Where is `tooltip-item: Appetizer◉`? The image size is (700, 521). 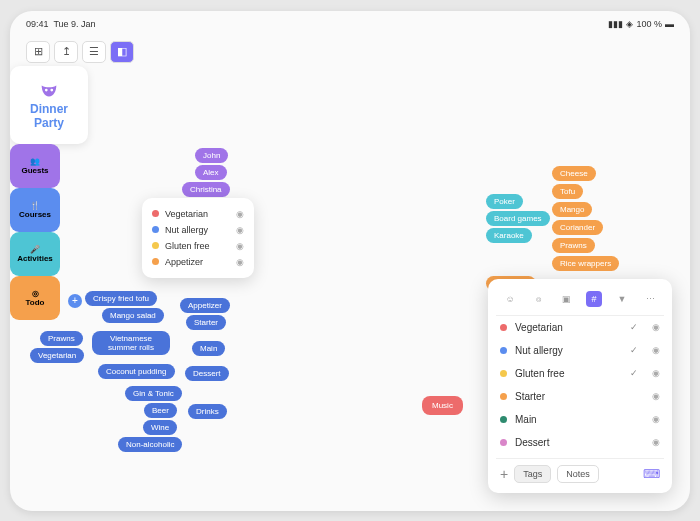 tooltip-item: Appetizer◉ is located at coordinates (198, 262).